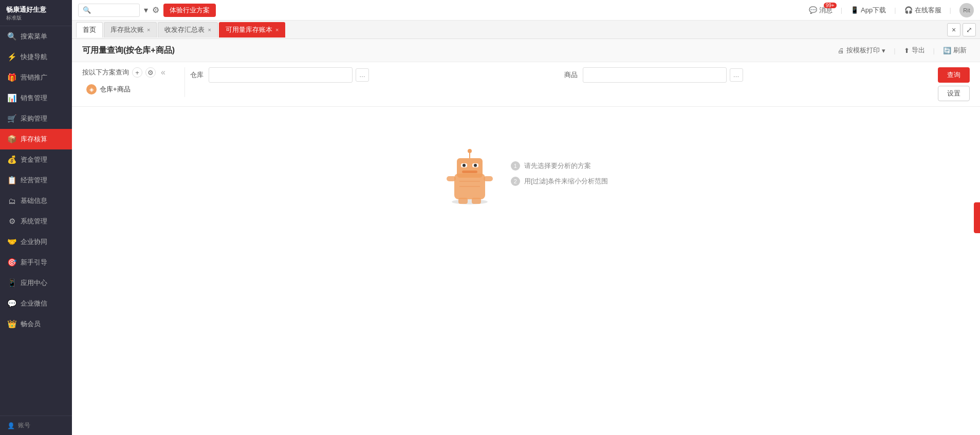  What do you see at coordinates (36, 180) in the screenshot?
I see `sidebar-item-operation: 📋 经营管理` at bounding box center [36, 180].